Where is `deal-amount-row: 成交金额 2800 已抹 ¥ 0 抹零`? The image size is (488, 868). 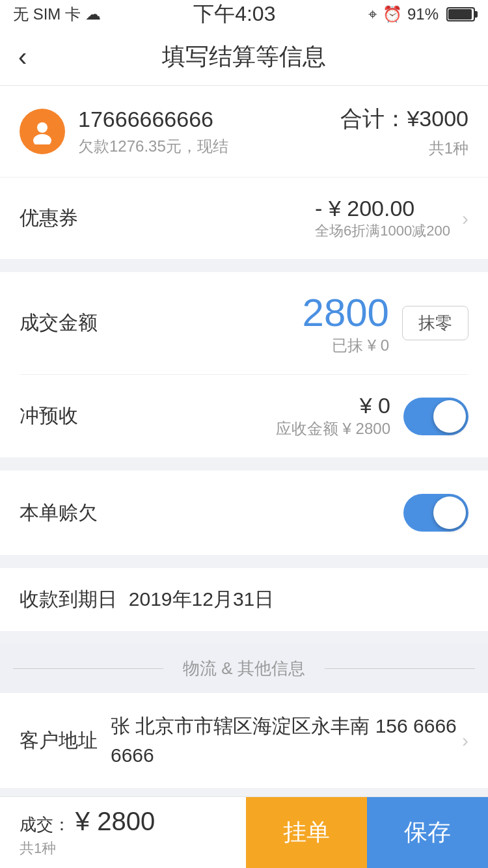 deal-amount-row: 成交金额 2800 已抹 ¥ 0 抹零 is located at coordinates (244, 323).